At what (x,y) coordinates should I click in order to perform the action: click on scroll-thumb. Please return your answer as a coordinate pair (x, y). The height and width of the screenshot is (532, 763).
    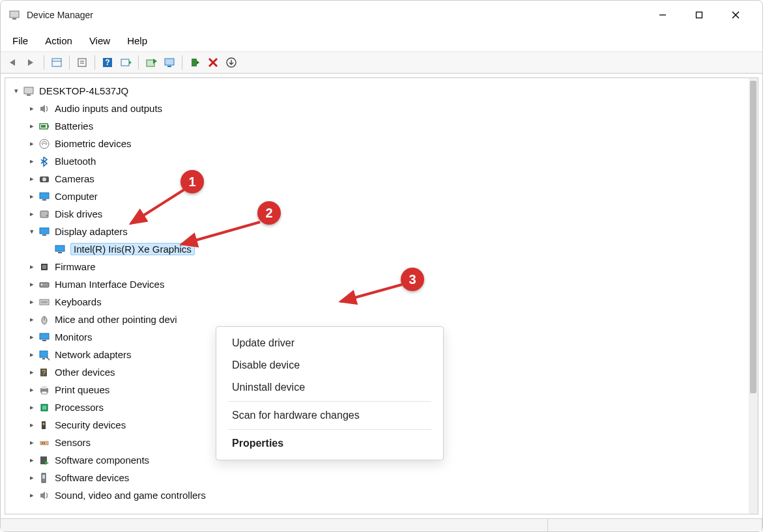
    Looking at the image, I should click on (753, 237).